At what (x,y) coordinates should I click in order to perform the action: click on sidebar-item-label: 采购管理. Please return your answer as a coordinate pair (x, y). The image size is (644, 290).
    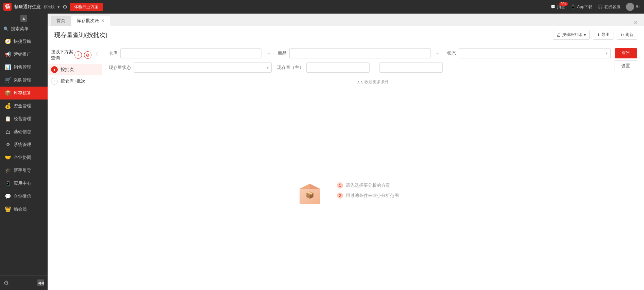
    Looking at the image, I should click on (22, 80).